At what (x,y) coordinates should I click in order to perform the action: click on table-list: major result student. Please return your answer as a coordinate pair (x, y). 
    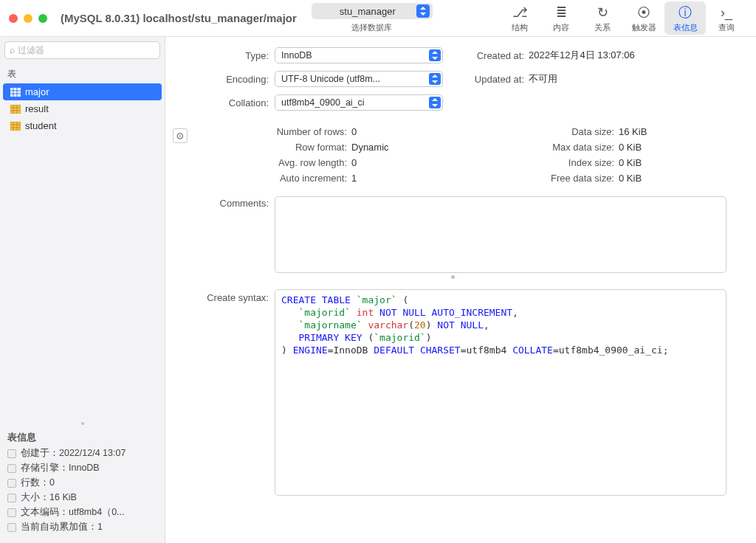
    Looking at the image, I should click on (83, 109).